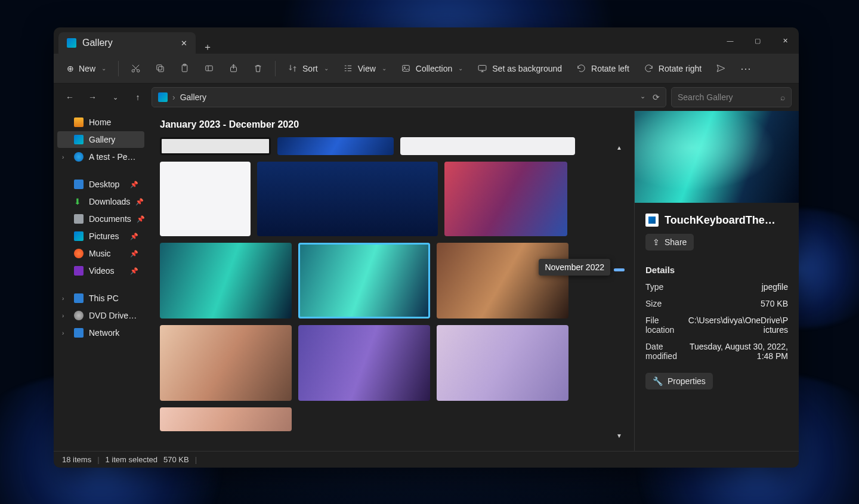 The image size is (859, 504). I want to click on detail-size: Size 570 KB, so click(717, 304).